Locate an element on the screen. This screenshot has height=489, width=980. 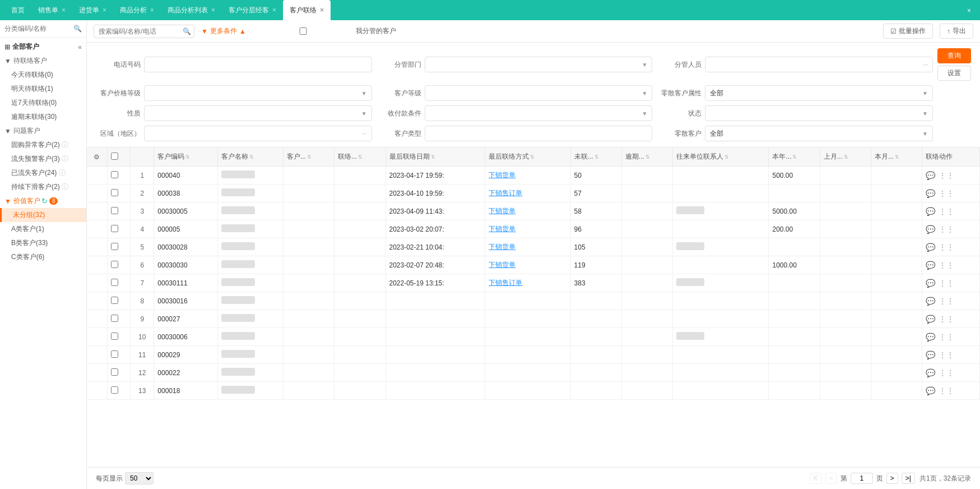
query-button: 查询 is located at coordinates (954, 56).